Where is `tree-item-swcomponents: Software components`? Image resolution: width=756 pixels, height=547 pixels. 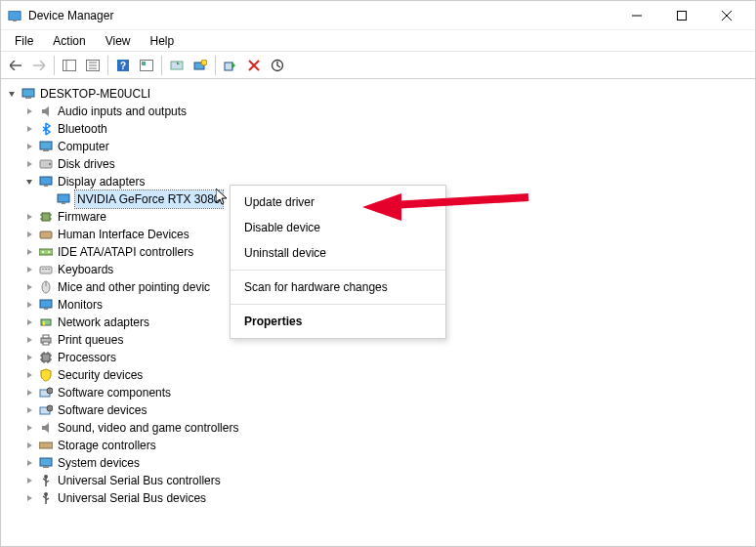 tree-item-swcomponents: Software components is located at coordinates (378, 393).